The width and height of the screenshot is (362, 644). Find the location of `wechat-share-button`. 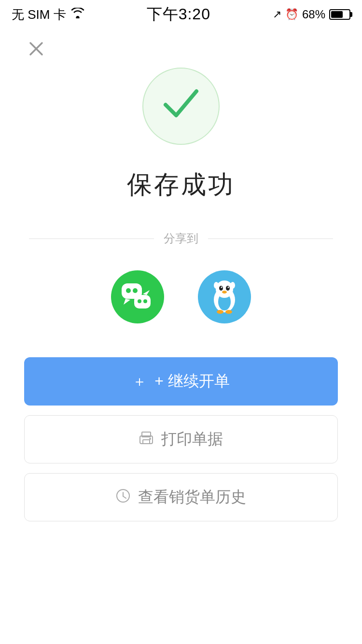

wechat-share-button is located at coordinates (138, 297).